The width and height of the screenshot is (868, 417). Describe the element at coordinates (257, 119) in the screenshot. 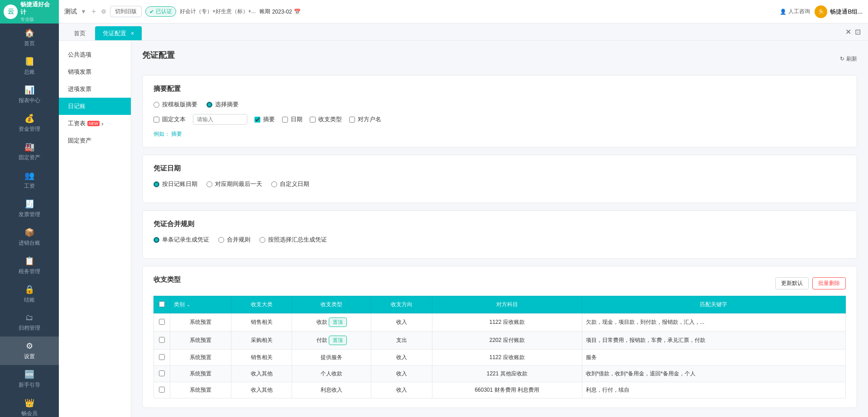

I see `summary-checkbox` at that location.